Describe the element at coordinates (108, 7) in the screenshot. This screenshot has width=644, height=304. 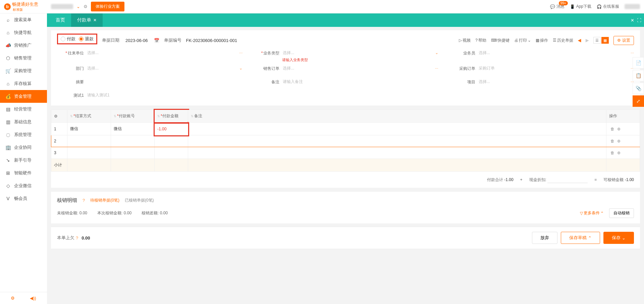
I see `trial-button: 体验行业方案` at that location.